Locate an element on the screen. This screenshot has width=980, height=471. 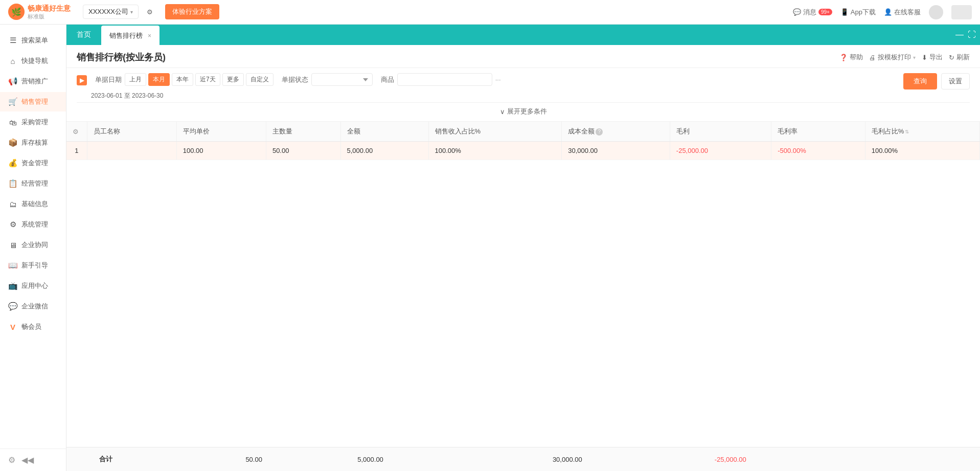
status-label: 单据状态 is located at coordinates (295, 80).